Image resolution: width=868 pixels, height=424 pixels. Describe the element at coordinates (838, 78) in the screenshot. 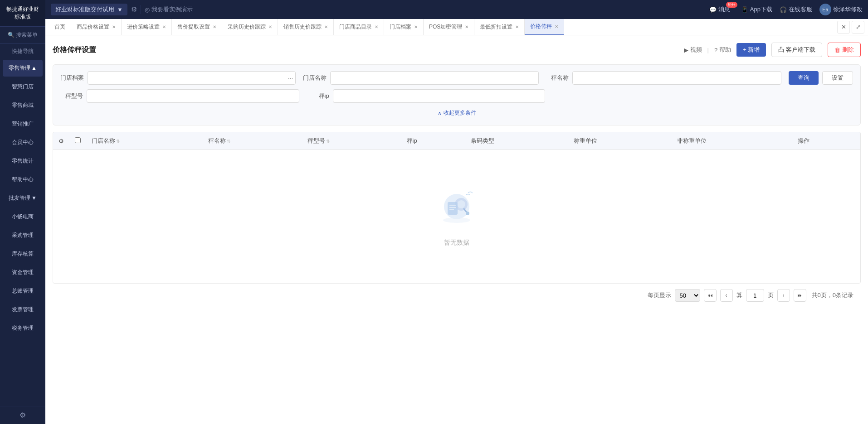

I see `set-btn: 设置` at that location.